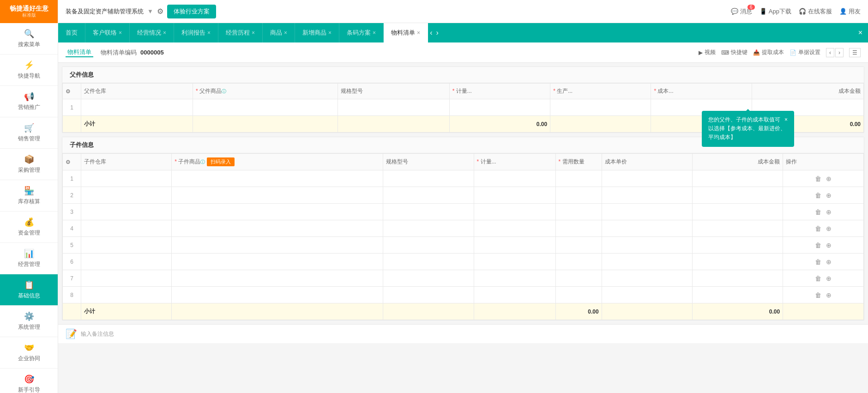  What do you see at coordinates (29, 227) in the screenshot?
I see `sidebar-item-finance: 💰 资金管理` at bounding box center [29, 227].